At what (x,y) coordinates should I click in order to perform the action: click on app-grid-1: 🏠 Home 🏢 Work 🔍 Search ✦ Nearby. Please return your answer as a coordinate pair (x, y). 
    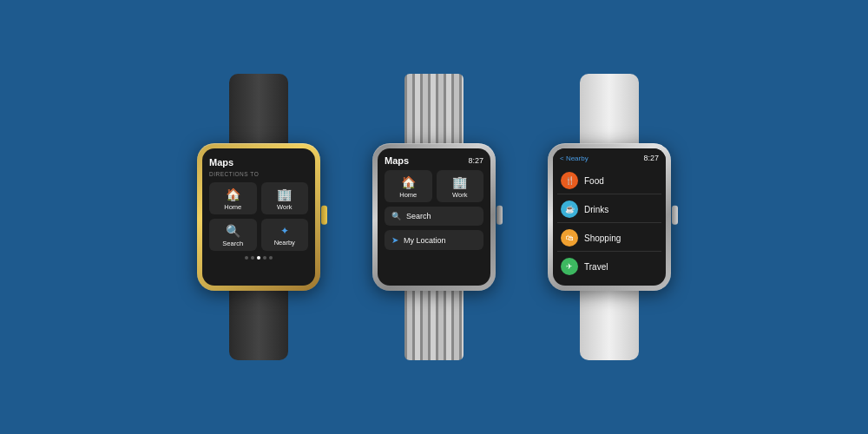
    Looking at the image, I should click on (259, 217).